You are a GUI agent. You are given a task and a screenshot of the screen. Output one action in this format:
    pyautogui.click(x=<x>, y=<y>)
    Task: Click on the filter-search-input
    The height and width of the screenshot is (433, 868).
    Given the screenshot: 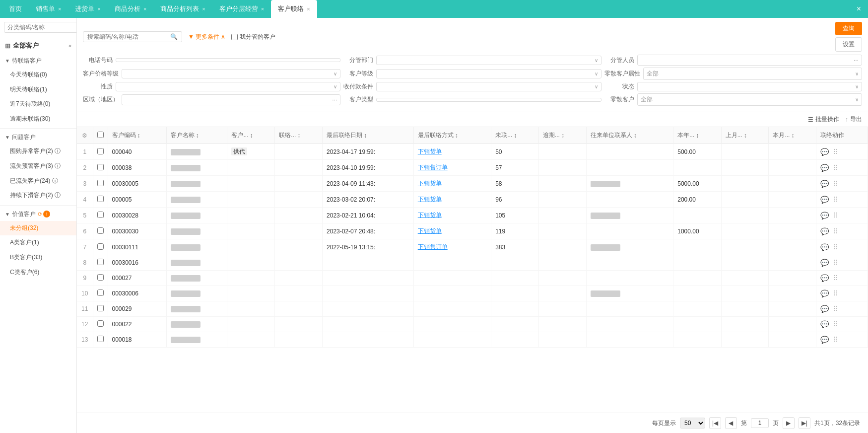 What is the action you would take?
    pyautogui.click(x=129, y=37)
    